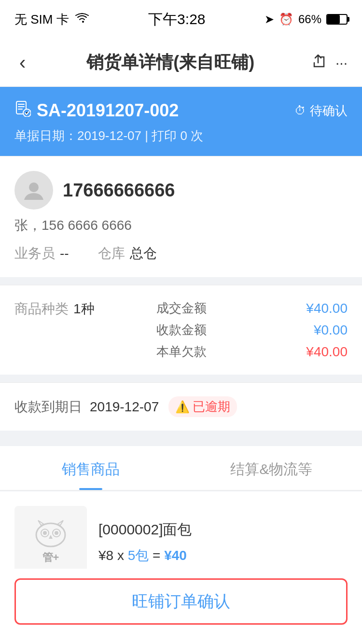 The width and height of the screenshot is (362, 644). Describe the element at coordinates (108, 111) in the screenshot. I see `order-id: SA-20191207-002` at that location.